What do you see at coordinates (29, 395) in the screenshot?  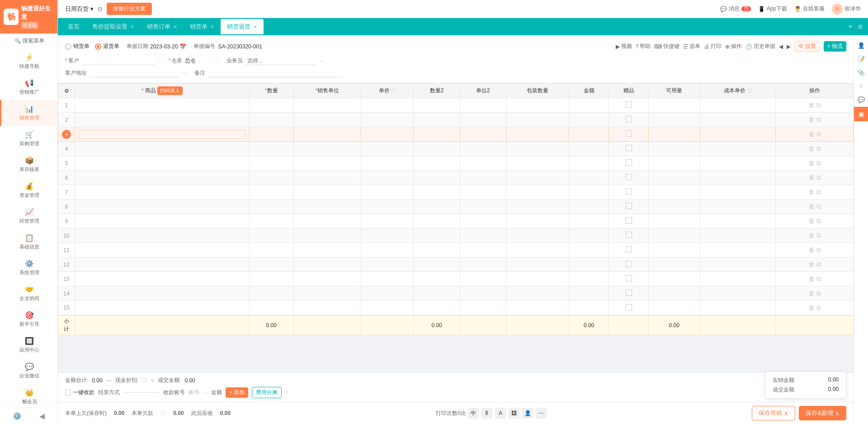 I see `sidebar-item-member: 👑 畅会员` at bounding box center [29, 395].